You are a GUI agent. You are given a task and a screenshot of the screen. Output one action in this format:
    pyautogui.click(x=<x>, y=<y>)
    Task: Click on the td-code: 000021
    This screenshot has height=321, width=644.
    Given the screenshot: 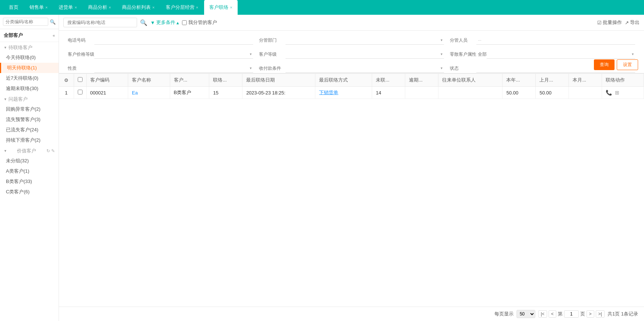 What is the action you would take?
    pyautogui.click(x=107, y=93)
    